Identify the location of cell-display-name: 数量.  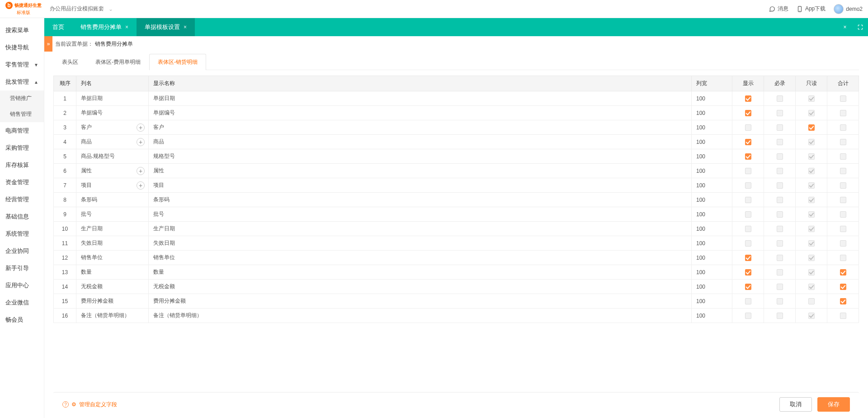
(420, 272).